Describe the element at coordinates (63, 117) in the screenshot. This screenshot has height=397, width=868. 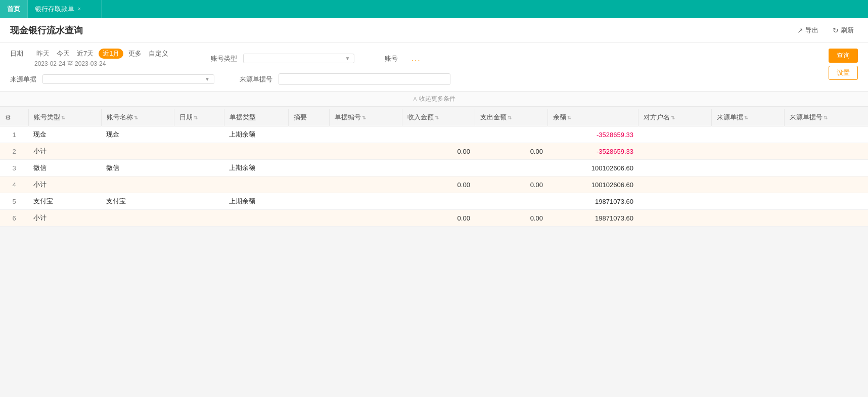
I see `sort-icon-account_type: ⇅` at that location.